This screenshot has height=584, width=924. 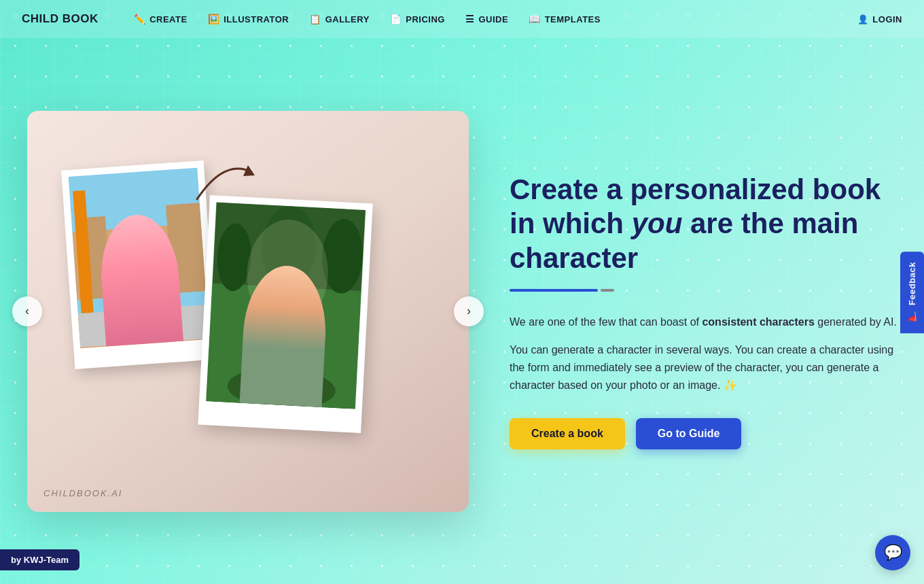 I want to click on slider-next-button: ›, so click(x=469, y=311).